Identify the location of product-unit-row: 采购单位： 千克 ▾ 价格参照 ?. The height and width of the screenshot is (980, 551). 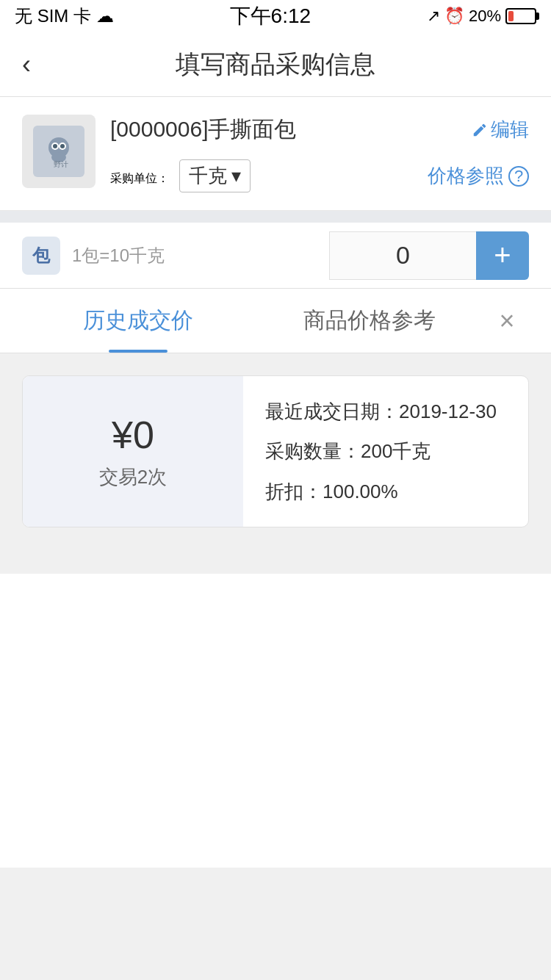
(320, 176).